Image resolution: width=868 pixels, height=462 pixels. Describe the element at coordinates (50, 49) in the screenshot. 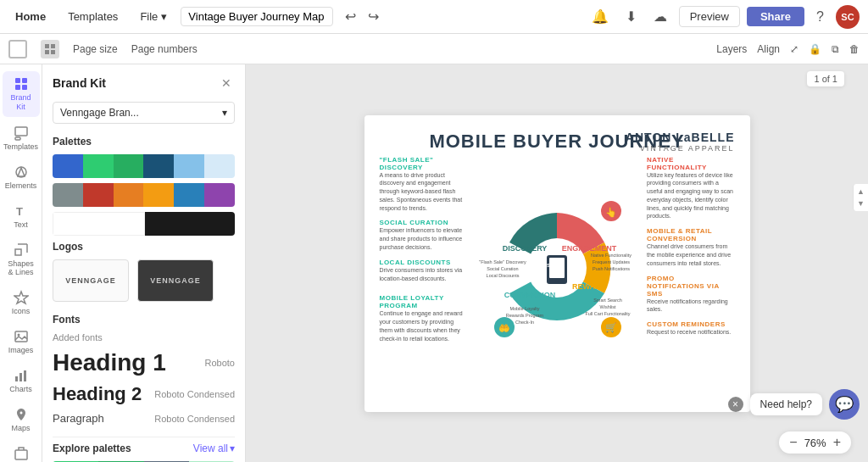

I see `grid-tool` at that location.